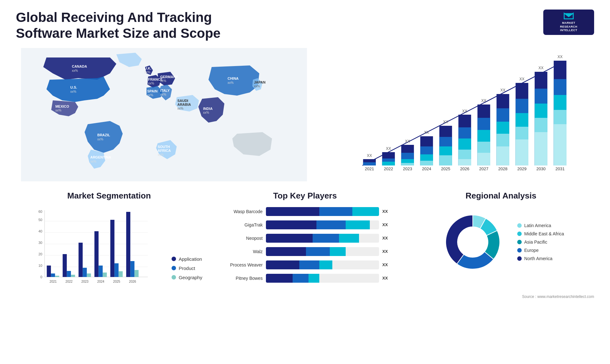 The height and width of the screenshot is (364, 610). Describe the element at coordinates (169, 77) in the screenshot. I see `germany-label: GERMANY` at that location.